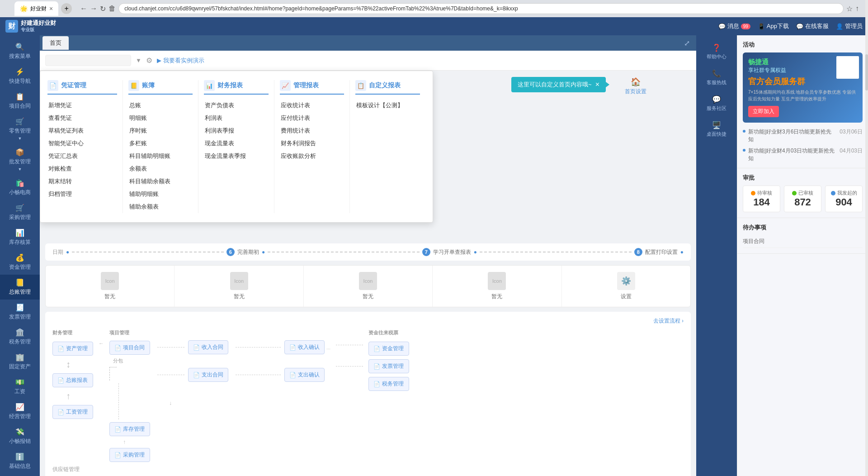  What do you see at coordinates (20, 412) in the screenshot?
I see `sidebar-item-management: 📈 经营管理` at bounding box center [20, 412].